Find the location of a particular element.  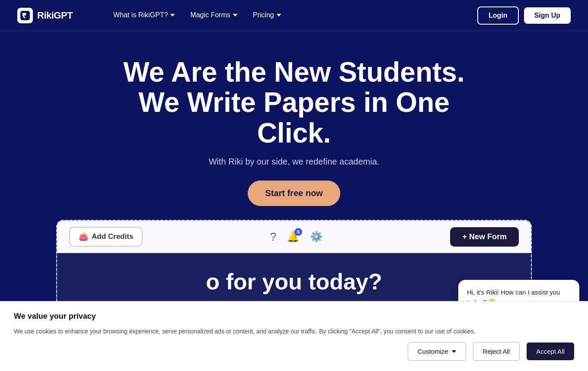

add-credits-button: 👛 Add Credits is located at coordinates (106, 237).